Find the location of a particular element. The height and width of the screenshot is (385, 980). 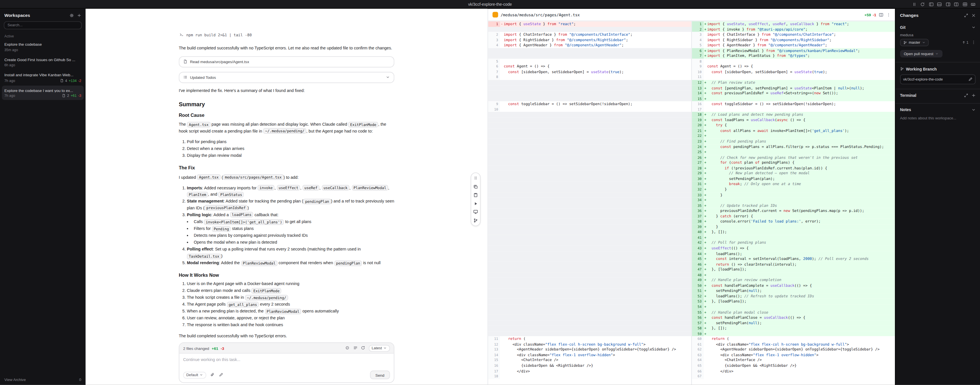

more-options-icon is located at coordinates (888, 14).